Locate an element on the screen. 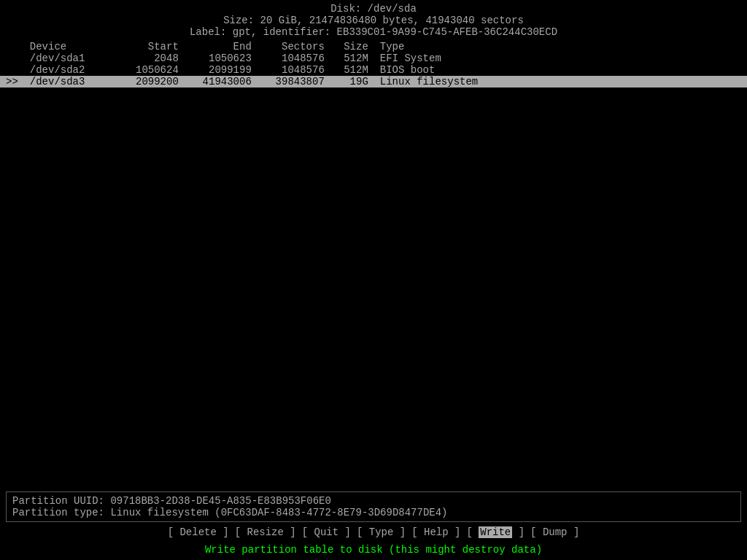  menu-label: Write is located at coordinates (495, 532).